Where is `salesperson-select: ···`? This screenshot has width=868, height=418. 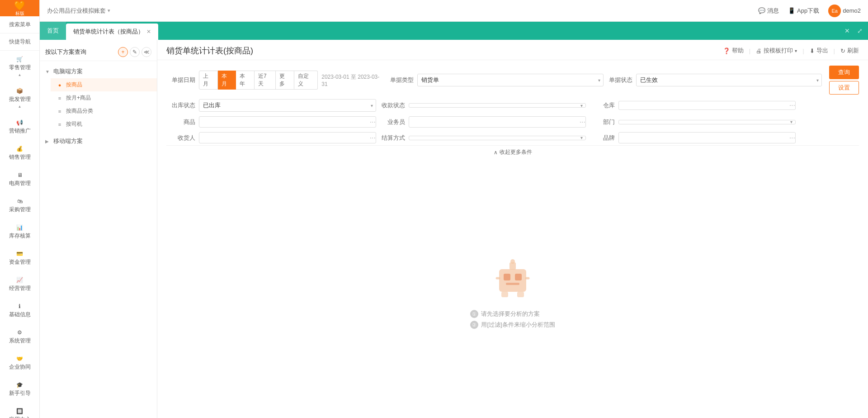
salesperson-select: ··· is located at coordinates (497, 122).